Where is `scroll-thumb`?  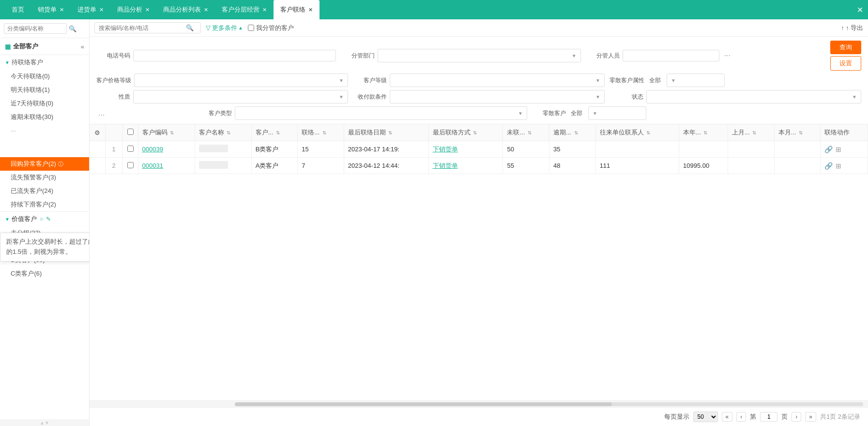
scroll-thumb is located at coordinates (423, 404).